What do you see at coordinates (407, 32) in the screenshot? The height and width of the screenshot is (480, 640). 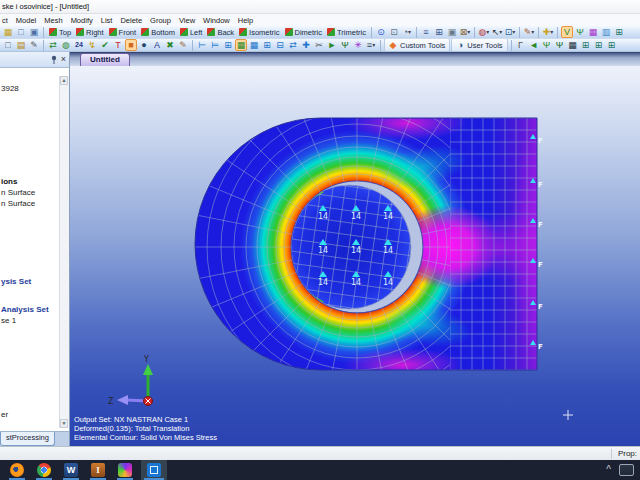 I see `magnifier-icon: ◔▾` at bounding box center [407, 32].